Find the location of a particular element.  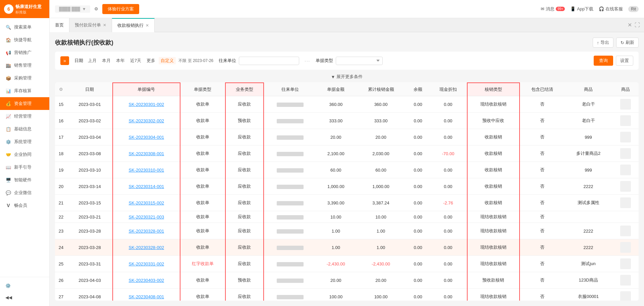

sidebar-item-guide: 📖 新手引导 is located at coordinates (25, 167).